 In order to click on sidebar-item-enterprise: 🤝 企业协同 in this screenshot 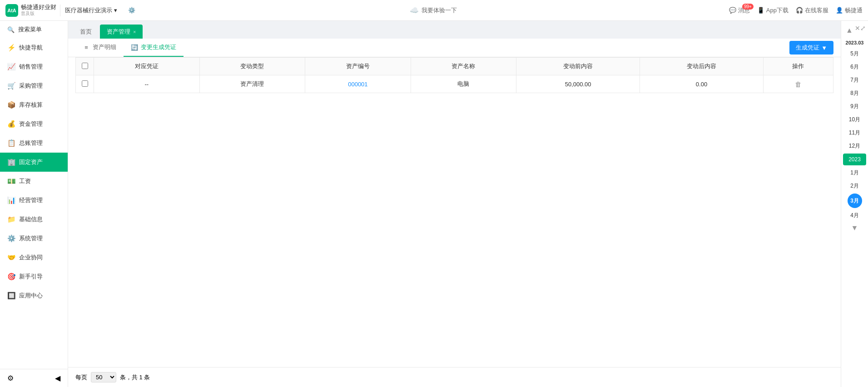, I will do `click(34, 258)`.